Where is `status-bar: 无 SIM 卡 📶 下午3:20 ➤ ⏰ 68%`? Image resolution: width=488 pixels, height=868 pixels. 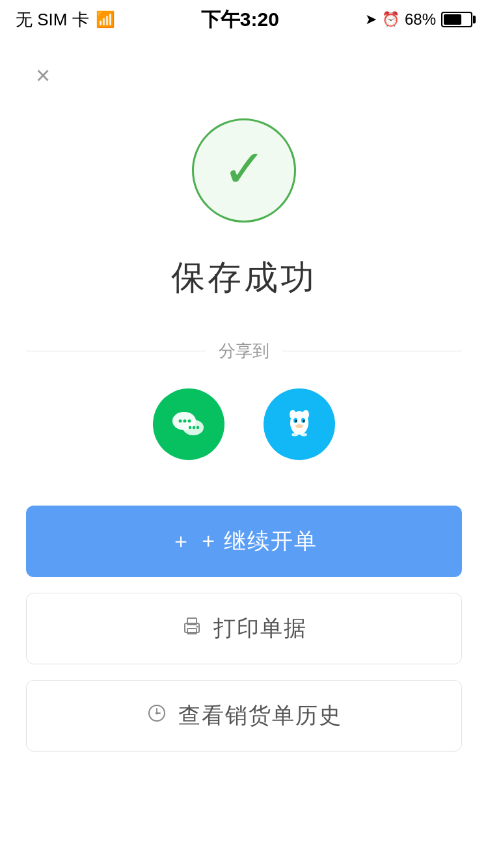
status-bar: 无 SIM 卡 📶 下午3:20 ➤ ⏰ 68% is located at coordinates (244, 20).